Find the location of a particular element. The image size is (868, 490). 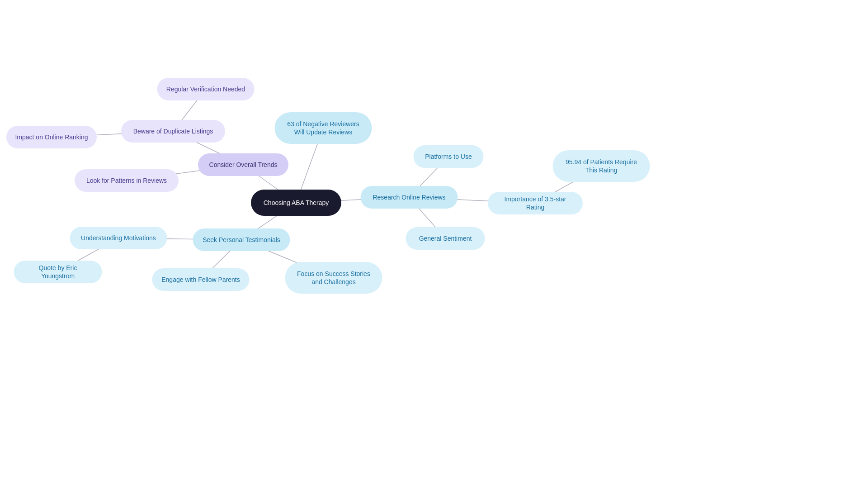

node-label-understanding_motivations: Understanding Motivations is located at coordinates (118, 238).